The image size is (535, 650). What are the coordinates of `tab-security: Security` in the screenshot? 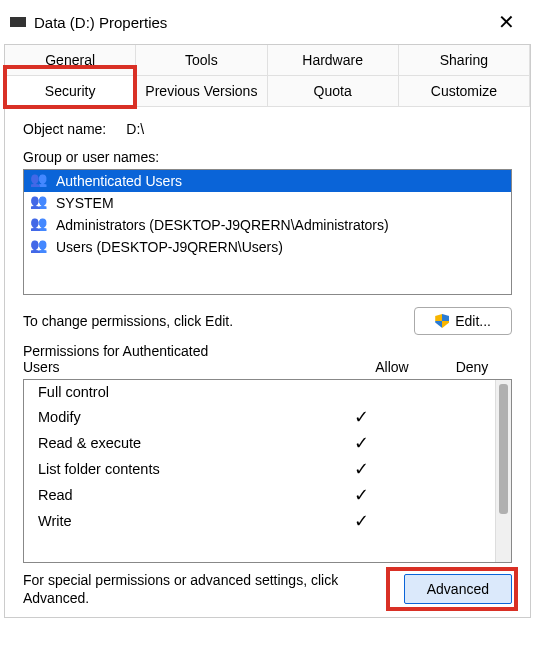 It's located at (70, 92).